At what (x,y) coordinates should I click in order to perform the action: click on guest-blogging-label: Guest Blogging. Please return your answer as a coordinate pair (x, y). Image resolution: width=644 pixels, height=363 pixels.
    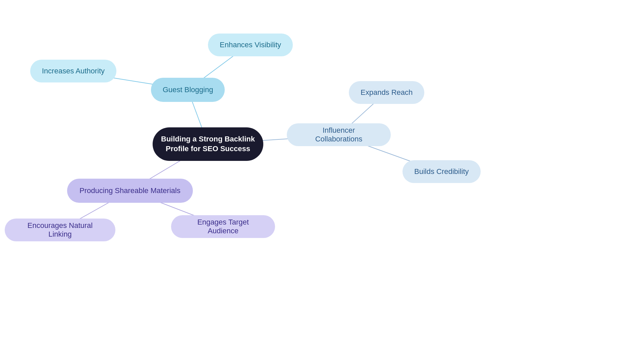
    Looking at the image, I should click on (188, 90).